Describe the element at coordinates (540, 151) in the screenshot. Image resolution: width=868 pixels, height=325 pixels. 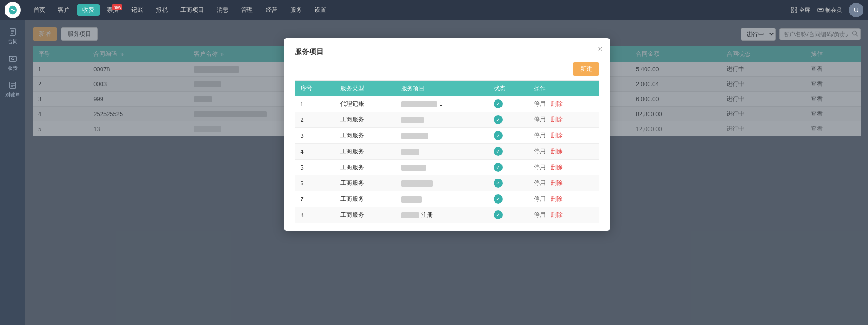
I see `stop-button-4: 停用` at that location.